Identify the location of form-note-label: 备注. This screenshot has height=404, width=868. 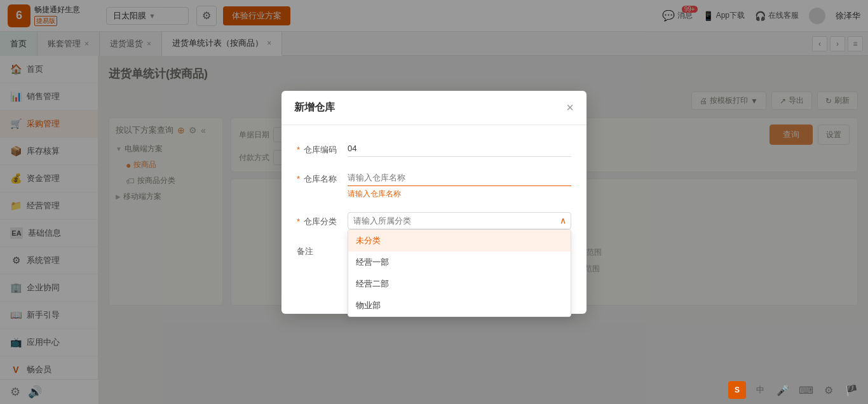
(322, 250).